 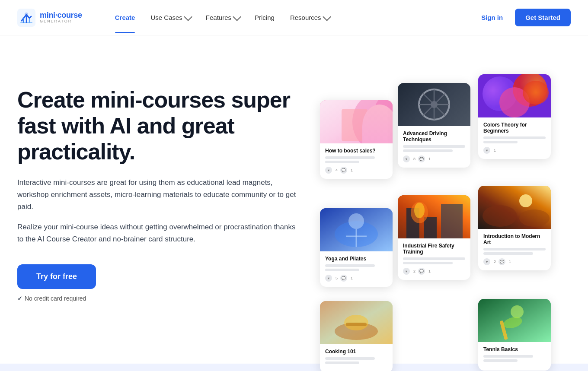 What do you see at coordinates (356, 336) in the screenshot?
I see `course-card-cooking: Cooking 101` at bounding box center [356, 336].